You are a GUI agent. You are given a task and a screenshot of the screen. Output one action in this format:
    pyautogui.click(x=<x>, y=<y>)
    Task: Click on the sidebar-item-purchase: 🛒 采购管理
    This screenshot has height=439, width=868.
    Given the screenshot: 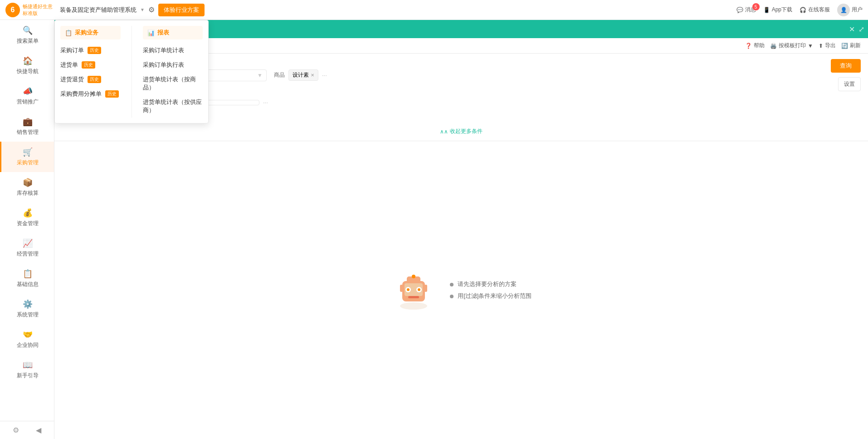 What is the action you would take?
    pyautogui.click(x=27, y=157)
    